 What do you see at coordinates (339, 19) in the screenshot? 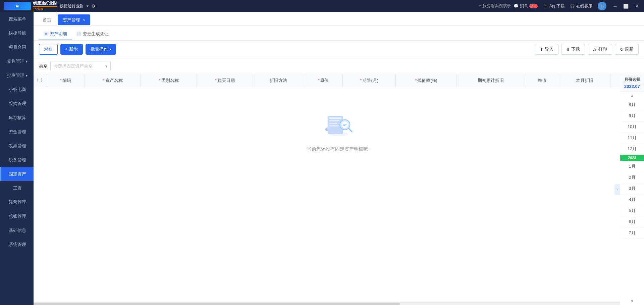
I see `tab-bar: 首页 资产管理 ✕` at bounding box center [339, 19].